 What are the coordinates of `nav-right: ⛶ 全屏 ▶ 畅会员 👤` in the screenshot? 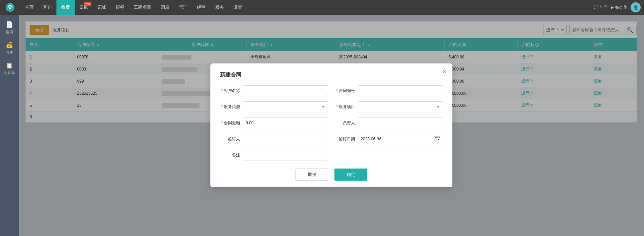 It's located at (617, 7).